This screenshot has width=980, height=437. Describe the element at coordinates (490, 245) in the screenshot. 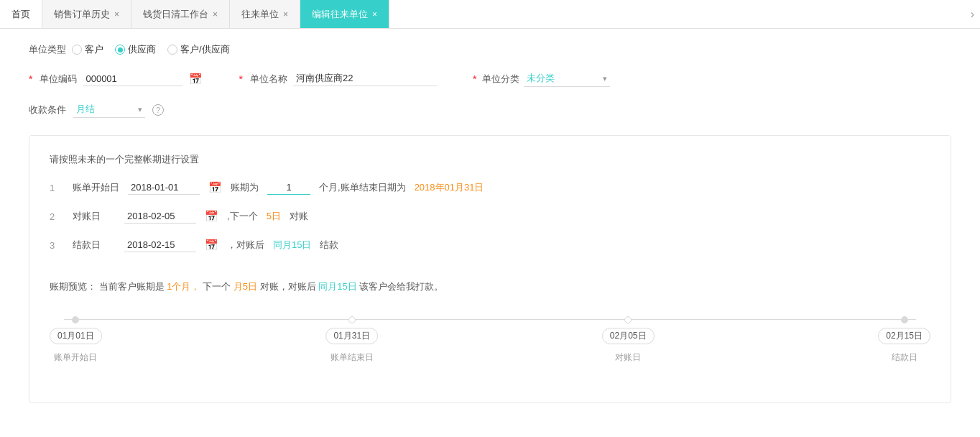

I see `period-row-3: 3 结款日 📅 ，对账后 同月15日 结款` at that location.